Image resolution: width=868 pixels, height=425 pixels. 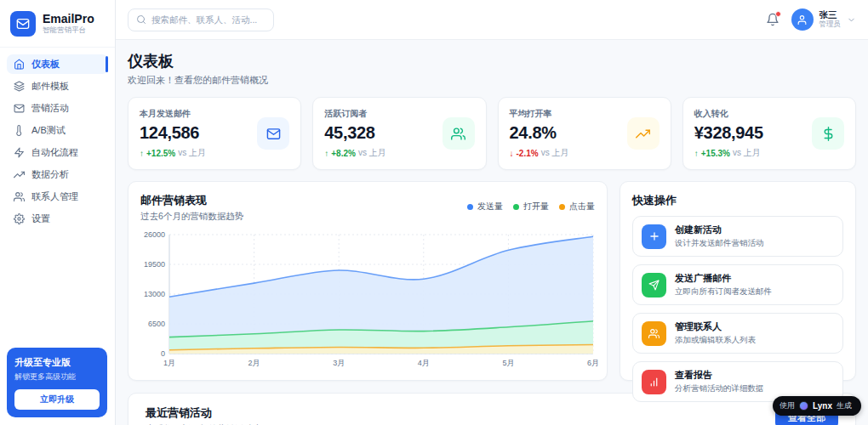 I want to click on legend-label: 点击量, so click(x=582, y=207).